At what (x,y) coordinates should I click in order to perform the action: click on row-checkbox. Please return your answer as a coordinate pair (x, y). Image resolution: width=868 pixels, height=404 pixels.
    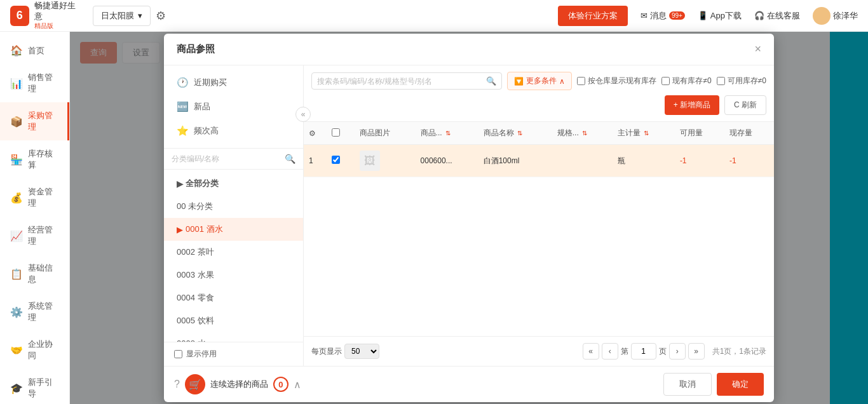
    Looking at the image, I should click on (336, 160).